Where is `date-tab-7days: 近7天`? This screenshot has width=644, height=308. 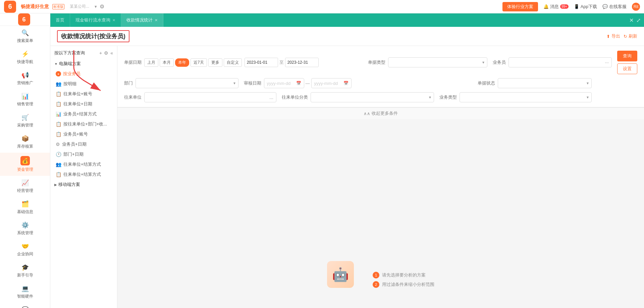 date-tab-7days: 近7天 is located at coordinates (199, 62).